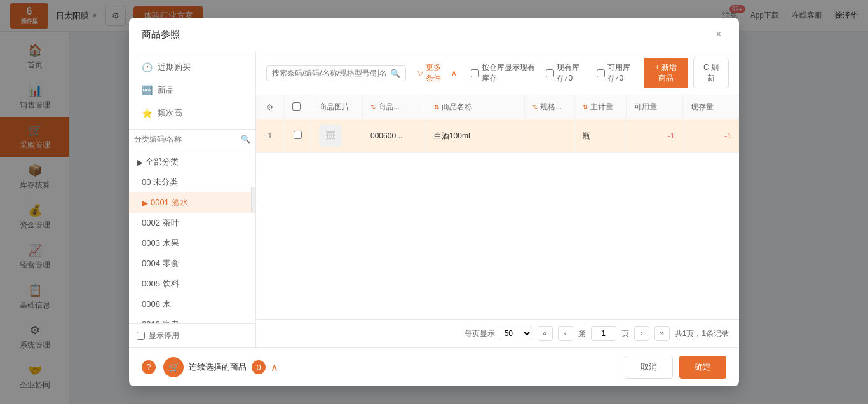 Image resolution: width=868 pixels, height=404 pixels. I want to click on warehouse-checkbox, so click(475, 74).